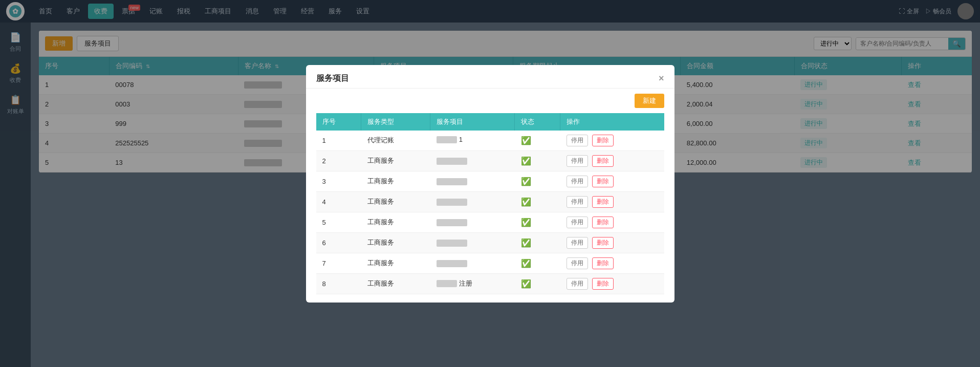  What do you see at coordinates (490, 284) in the screenshot?
I see `list-item: 8 工商服务 注册 ✅ 停用 删除` at bounding box center [490, 284].